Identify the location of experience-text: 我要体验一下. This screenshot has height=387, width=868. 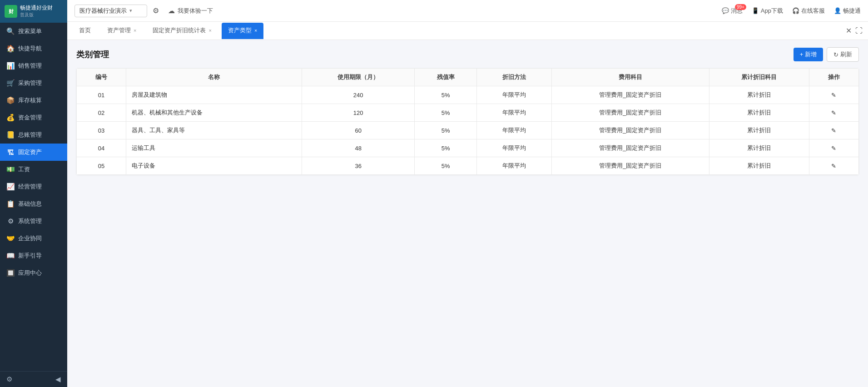
(195, 11).